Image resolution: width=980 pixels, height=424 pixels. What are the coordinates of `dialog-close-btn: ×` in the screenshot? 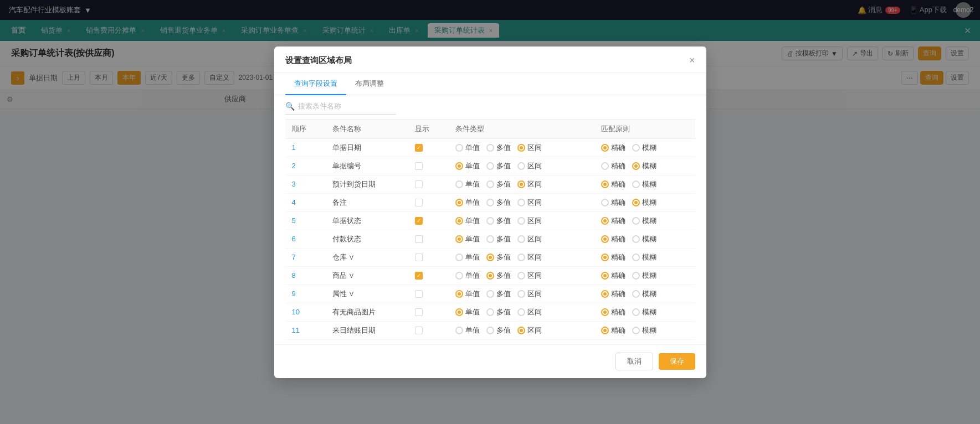 It's located at (692, 60).